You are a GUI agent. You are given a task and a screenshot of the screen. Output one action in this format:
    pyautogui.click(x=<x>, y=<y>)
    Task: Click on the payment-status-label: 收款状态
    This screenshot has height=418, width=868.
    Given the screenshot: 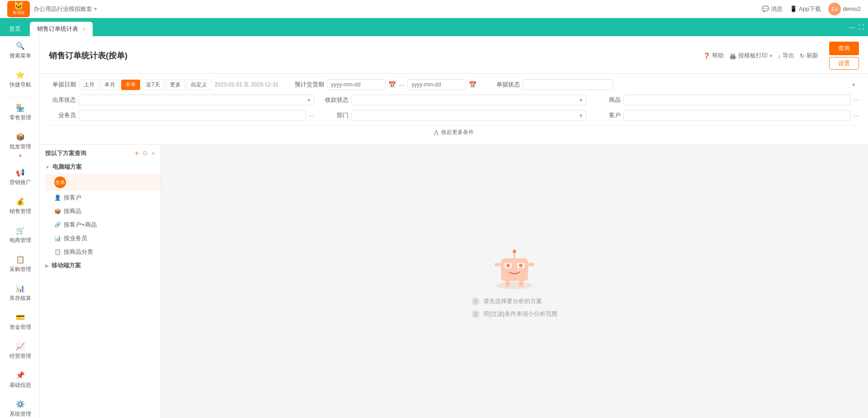 What is the action you would take?
    pyautogui.click(x=335, y=100)
    